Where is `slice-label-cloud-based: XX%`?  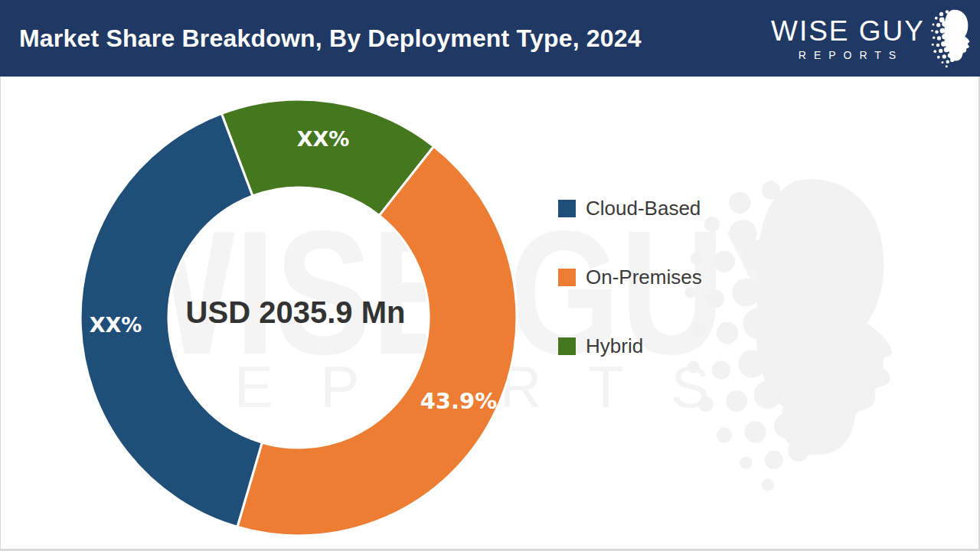 slice-label-cloud-based: XX% is located at coordinates (116, 324).